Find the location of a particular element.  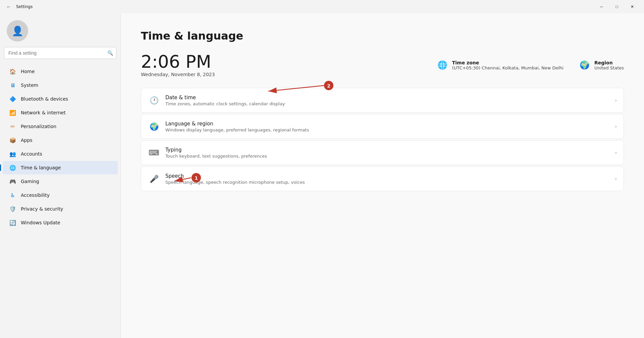

sidebar-item-accessibility: ♿Accessibility is located at coordinates (60, 195).